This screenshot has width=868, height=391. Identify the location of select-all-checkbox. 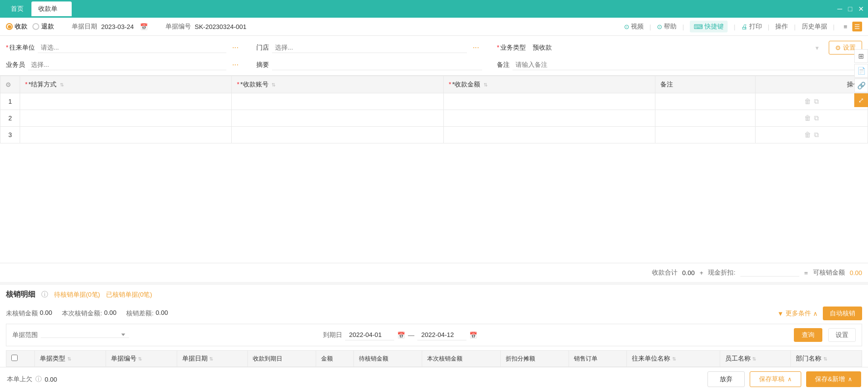
(15, 358).